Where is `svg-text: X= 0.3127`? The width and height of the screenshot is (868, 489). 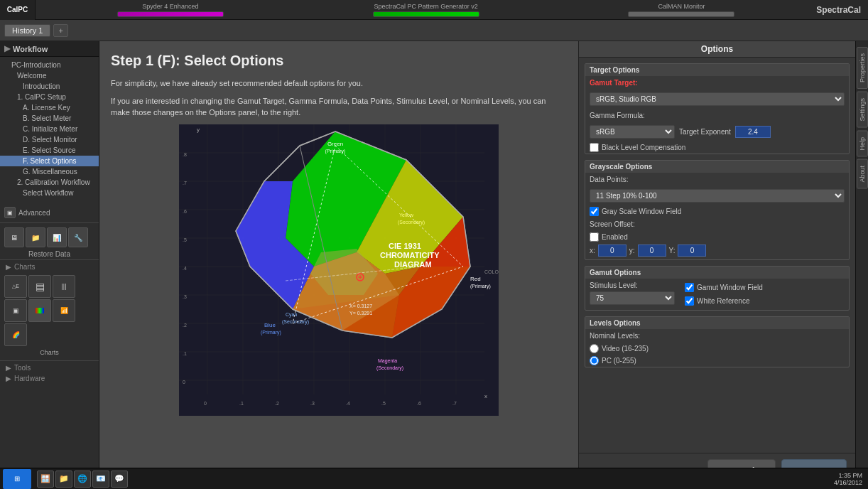 svg-text: X= 0.3127 is located at coordinates (361, 306).